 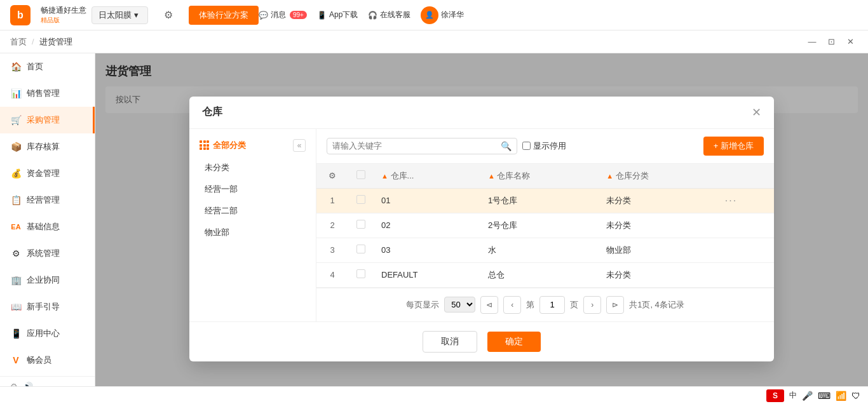 I want to click on page-number-input, so click(x=552, y=305).